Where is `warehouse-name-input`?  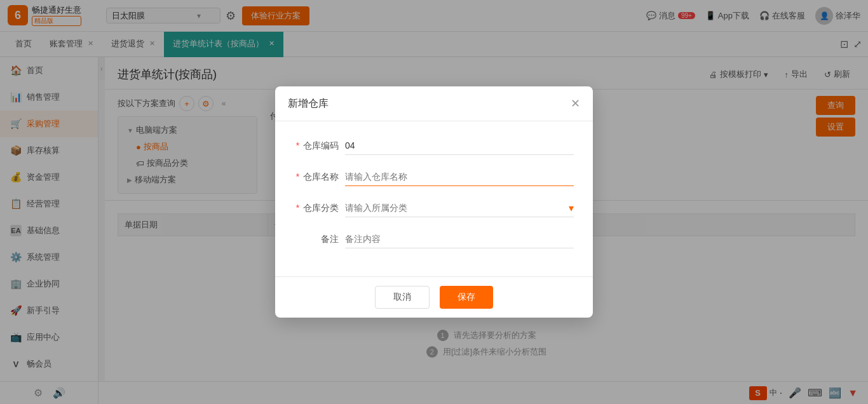 warehouse-name-input is located at coordinates (459, 177).